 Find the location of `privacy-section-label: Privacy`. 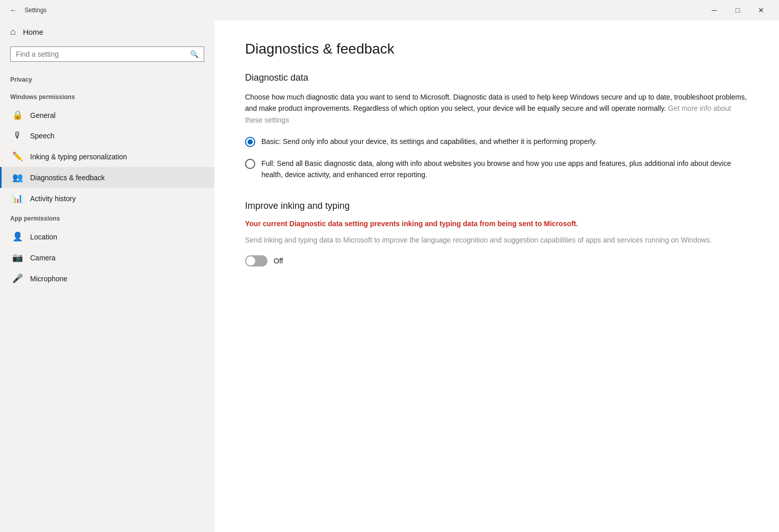

privacy-section-label: Privacy is located at coordinates (107, 79).